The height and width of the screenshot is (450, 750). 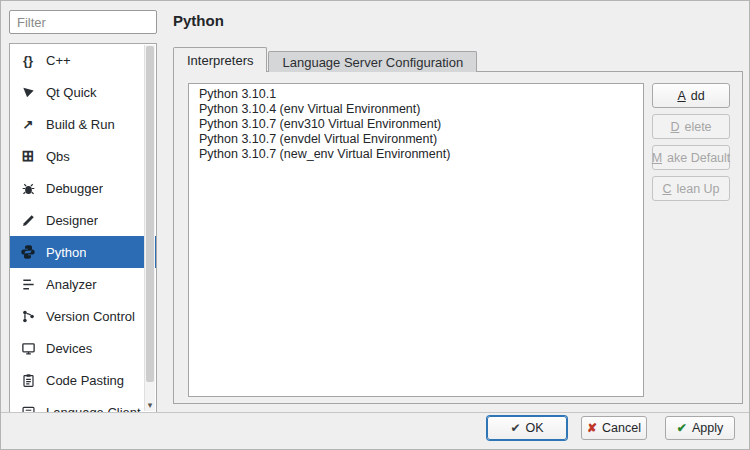 I want to click on sidebar-item-label: C++, so click(x=58, y=60).